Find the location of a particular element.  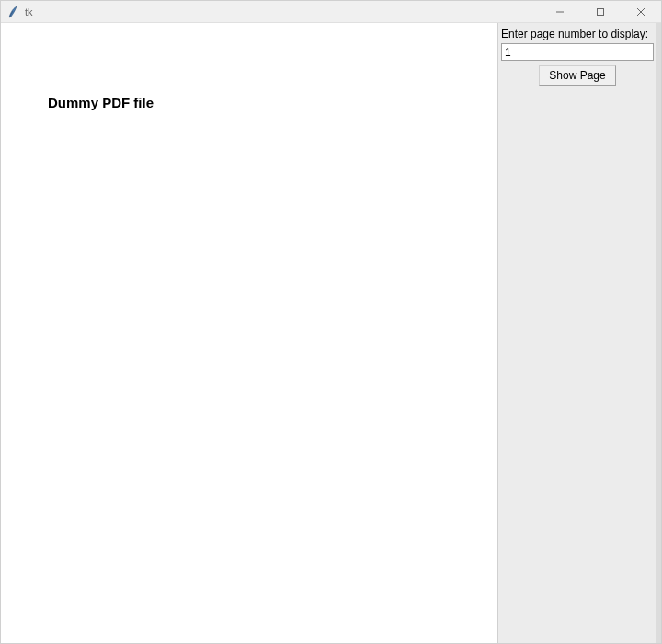

maximize-button is located at coordinates (600, 11).